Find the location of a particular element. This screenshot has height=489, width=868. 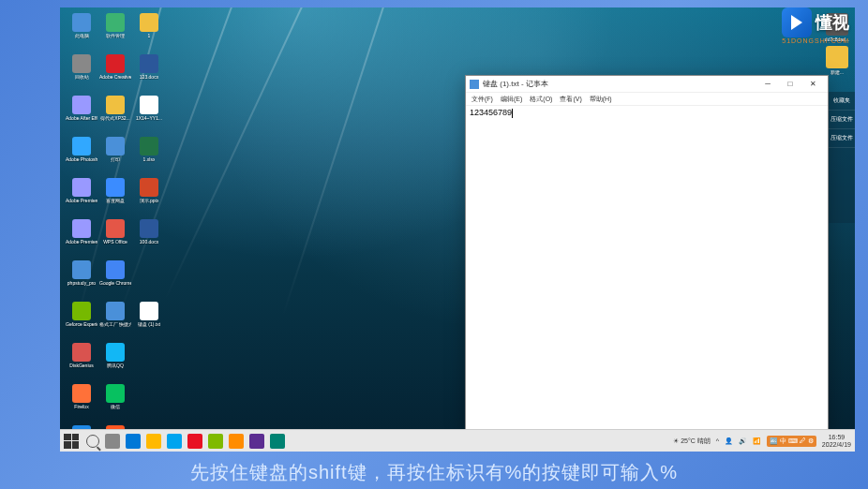

search-icon is located at coordinates (93, 441).